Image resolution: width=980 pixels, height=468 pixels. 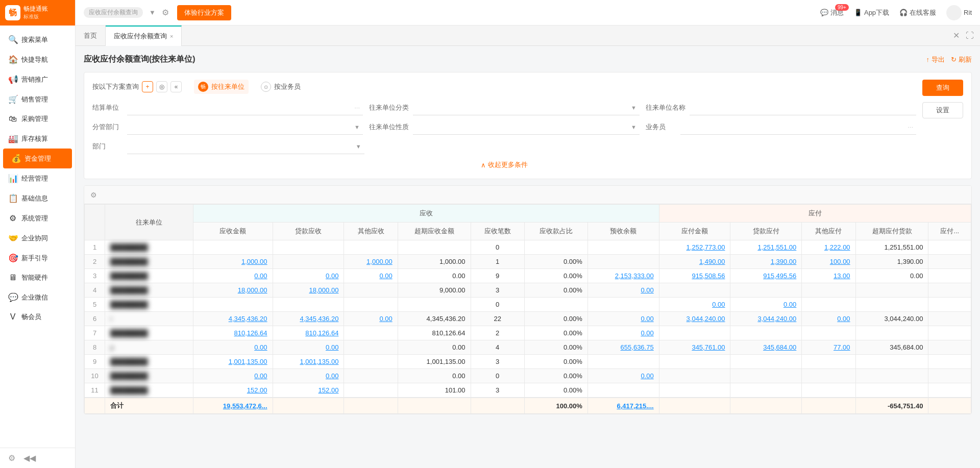 I want to click on cell-loan-receivable: 810,126.64, so click(x=308, y=333).